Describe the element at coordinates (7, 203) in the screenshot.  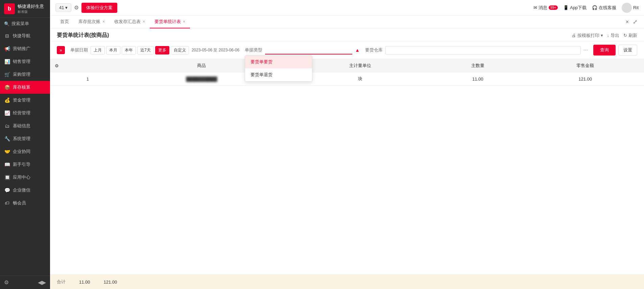
I see `members-icon: 🏷` at that location.